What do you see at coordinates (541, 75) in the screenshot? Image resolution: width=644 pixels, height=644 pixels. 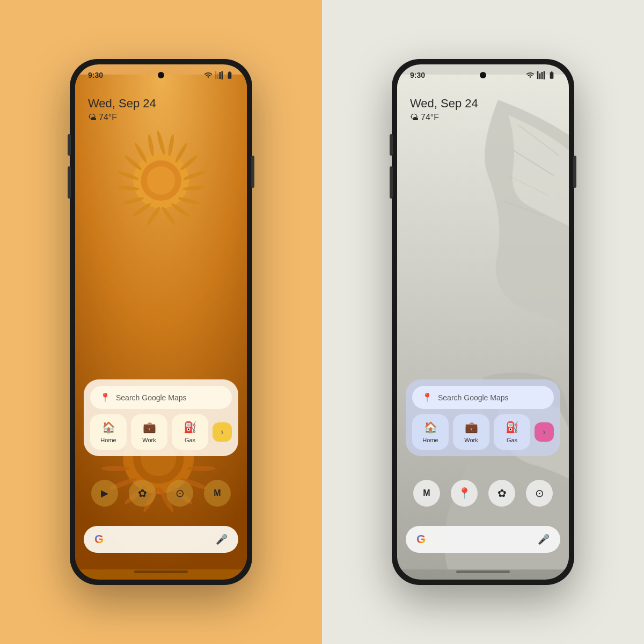 I see `signal-icon-cool` at bounding box center [541, 75].